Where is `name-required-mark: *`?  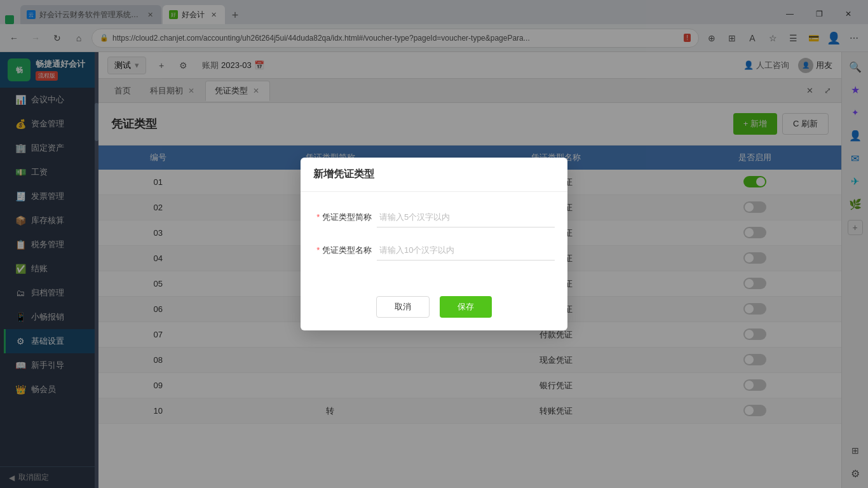
name-required-mark: * is located at coordinates (318, 250).